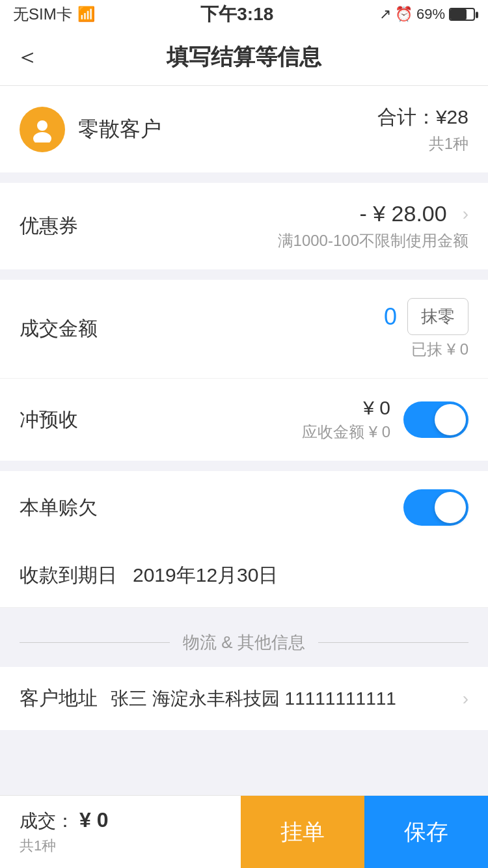  I want to click on customer-total: 合计：¥28, so click(423, 117).